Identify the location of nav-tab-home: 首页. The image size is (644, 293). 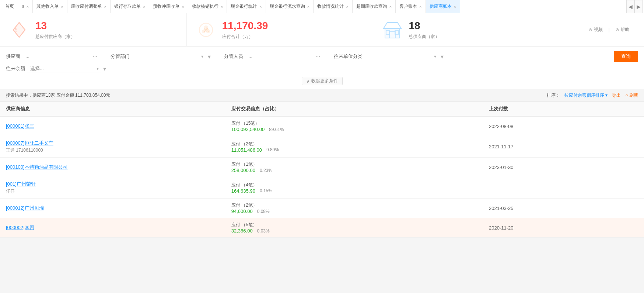
(10, 7).